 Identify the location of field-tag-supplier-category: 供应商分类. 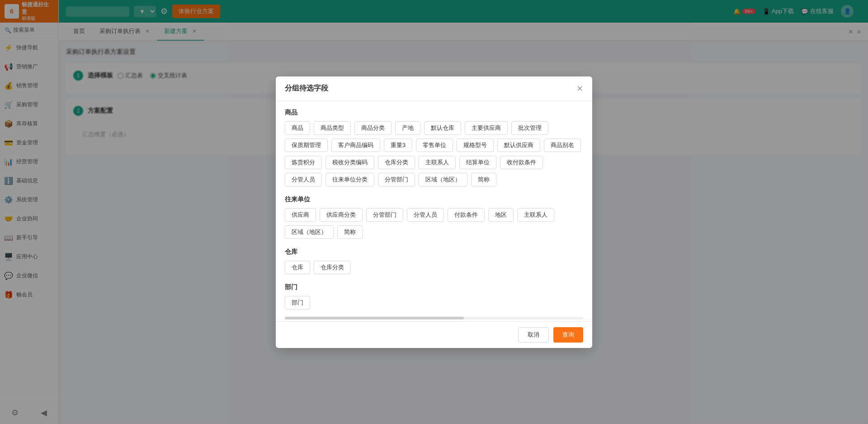
(341, 215).